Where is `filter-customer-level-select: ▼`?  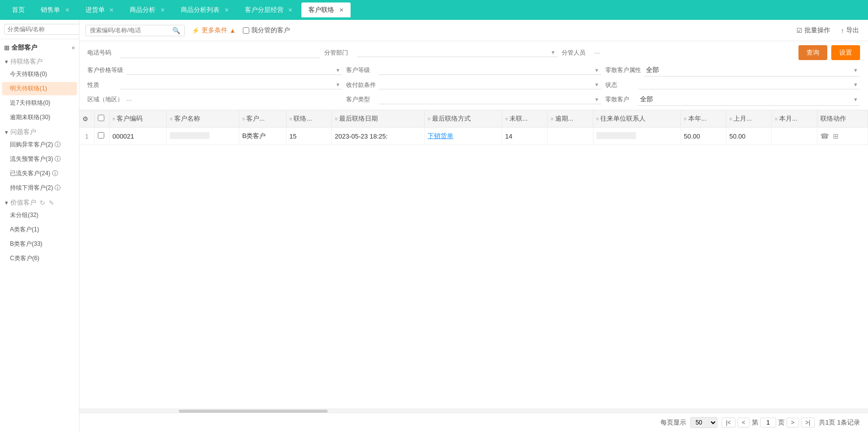 filter-customer-level-select: ▼ is located at coordinates (490, 71).